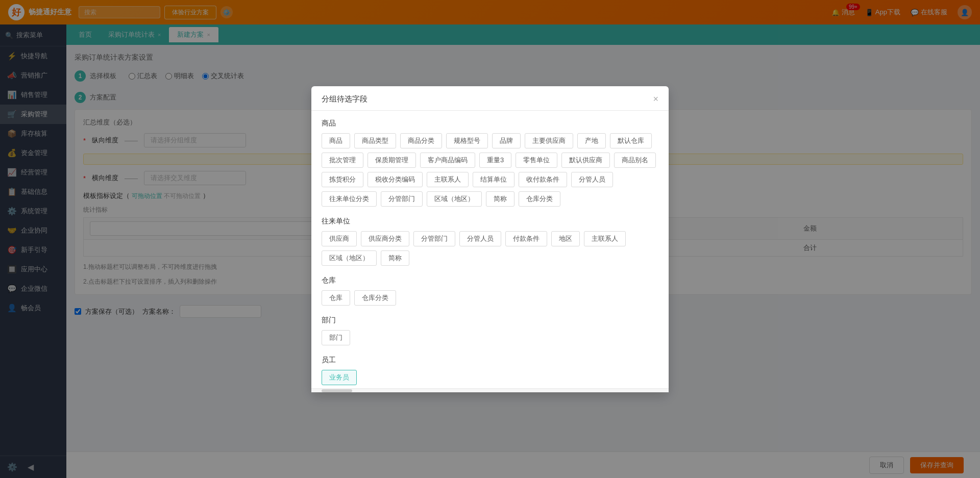 The image size is (980, 478). What do you see at coordinates (592, 141) in the screenshot?
I see `field-tag-goods-6: 产地` at bounding box center [592, 141].